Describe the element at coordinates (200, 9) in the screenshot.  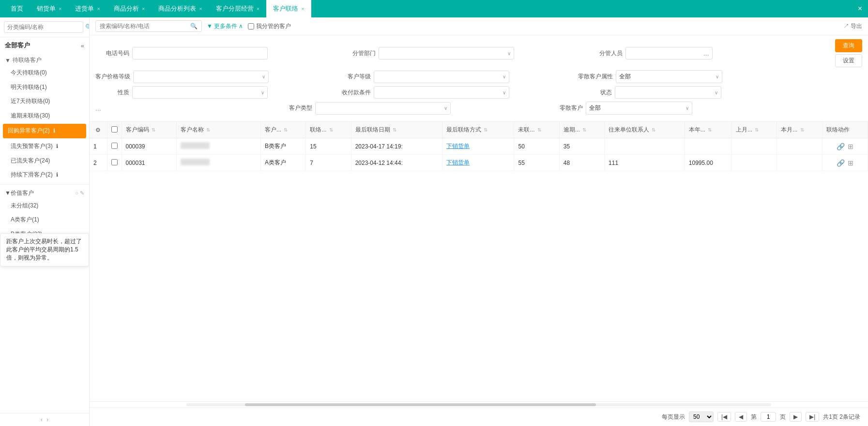
I see `close-analysis-list-tab: ×` at that location.